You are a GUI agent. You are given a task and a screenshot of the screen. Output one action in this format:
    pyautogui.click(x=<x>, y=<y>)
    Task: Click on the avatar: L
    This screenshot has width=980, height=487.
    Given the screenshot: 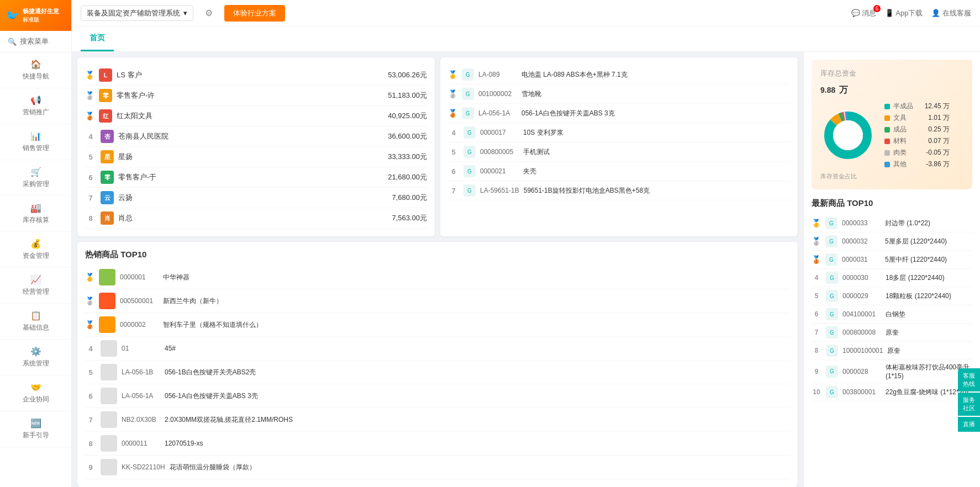 What is the action you would take?
    pyautogui.click(x=106, y=75)
    